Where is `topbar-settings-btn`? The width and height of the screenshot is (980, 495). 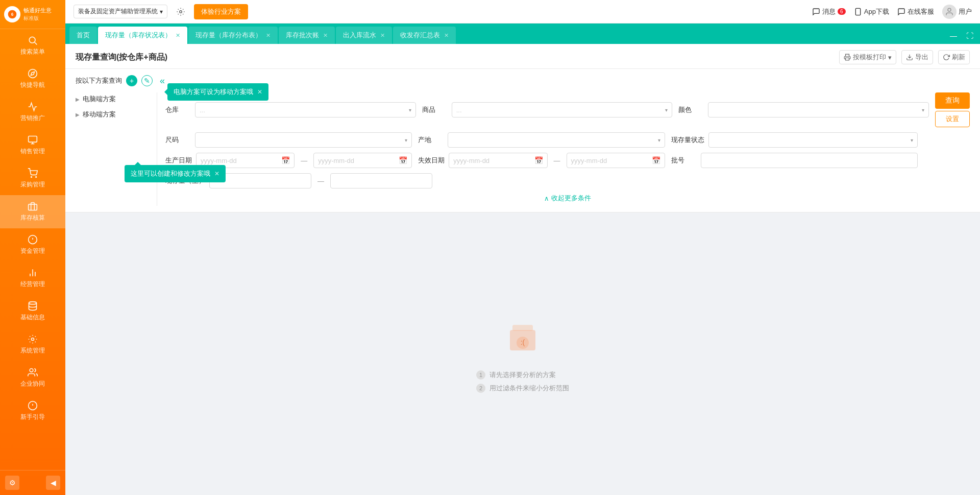
topbar-settings-btn is located at coordinates (181, 12).